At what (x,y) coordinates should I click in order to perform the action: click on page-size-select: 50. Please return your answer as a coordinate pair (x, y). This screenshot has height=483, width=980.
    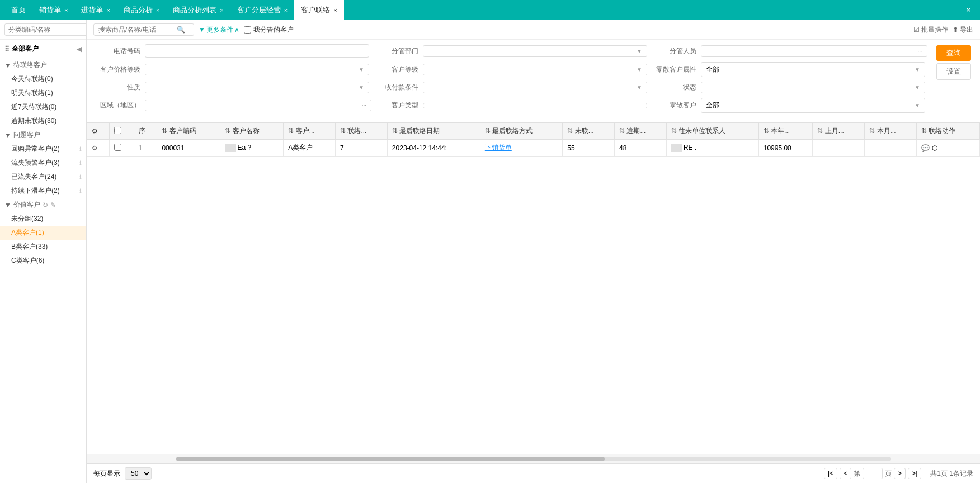
    Looking at the image, I should click on (138, 473).